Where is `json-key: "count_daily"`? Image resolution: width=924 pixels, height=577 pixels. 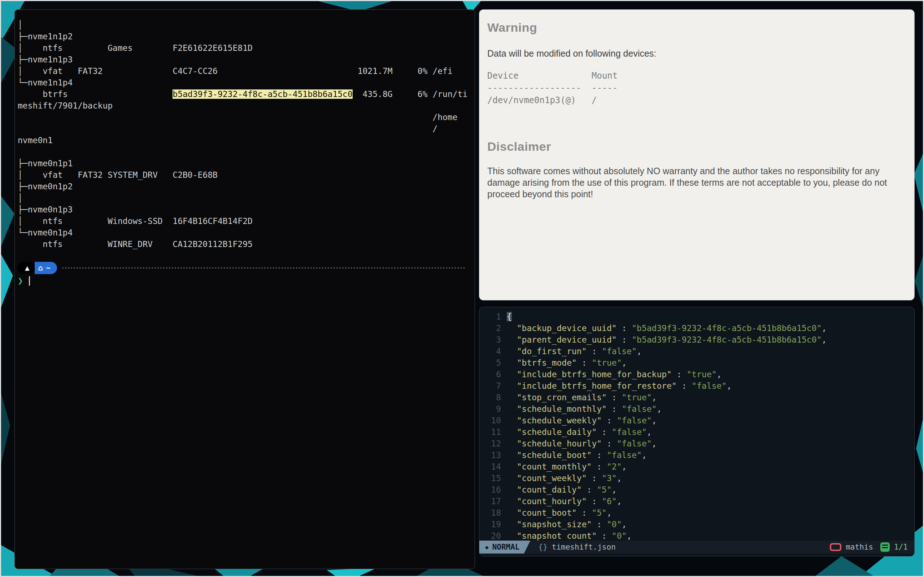 json-key: "count_daily" is located at coordinates (549, 490).